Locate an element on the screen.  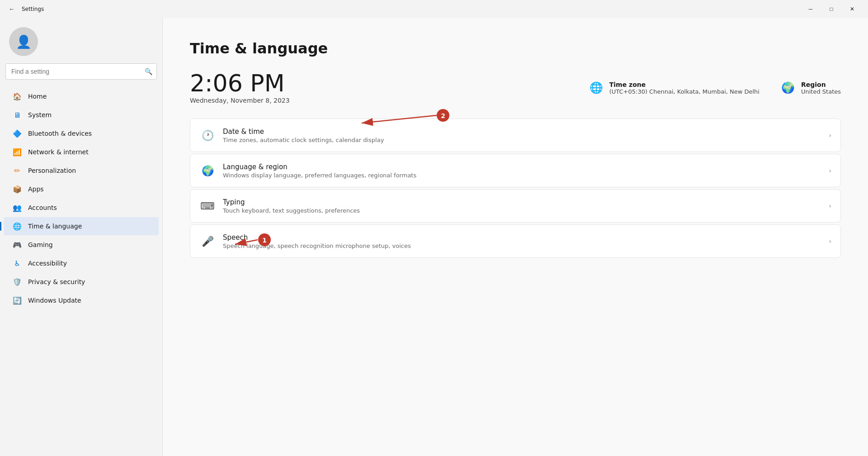
avatar-icon: 👤 is located at coordinates (24, 42).